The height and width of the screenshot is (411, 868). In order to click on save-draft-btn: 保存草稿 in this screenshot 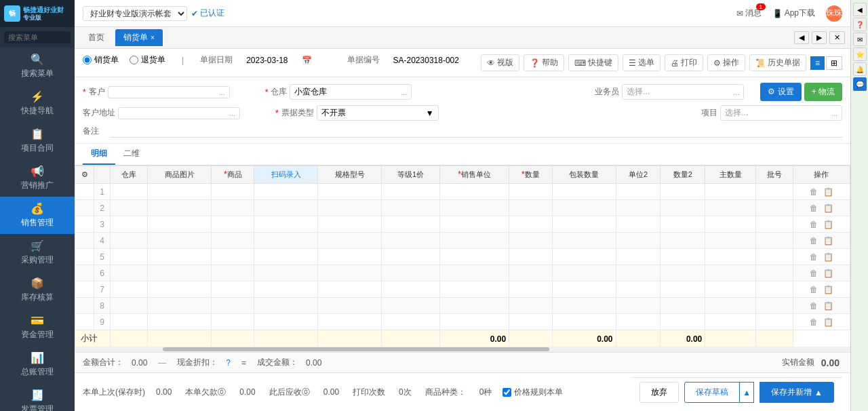, I will do `click(712, 392)`.